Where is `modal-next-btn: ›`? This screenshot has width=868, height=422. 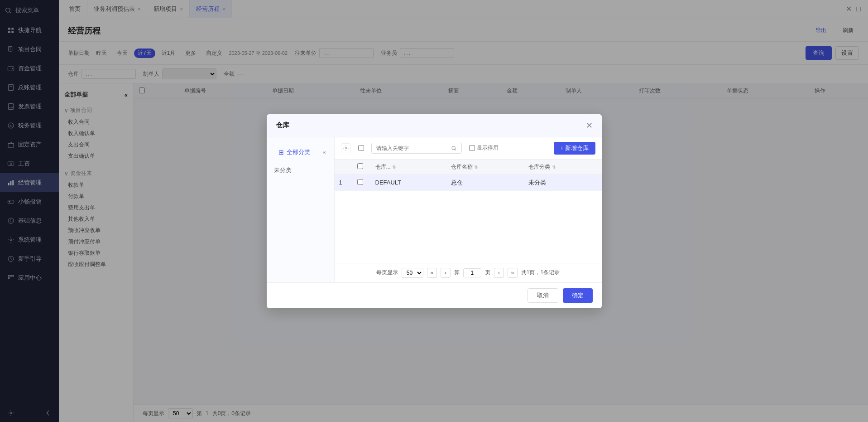
modal-next-btn: › is located at coordinates (499, 273).